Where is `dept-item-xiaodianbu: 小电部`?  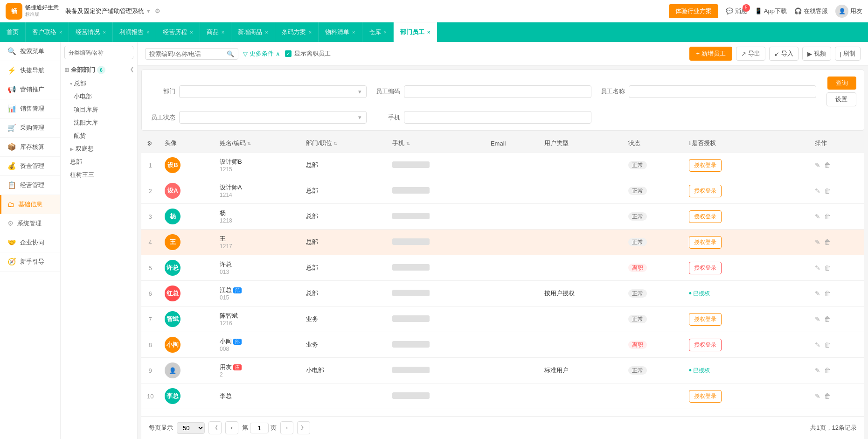 dept-item-xiaodianbu: 小电部 is located at coordinates (99, 97).